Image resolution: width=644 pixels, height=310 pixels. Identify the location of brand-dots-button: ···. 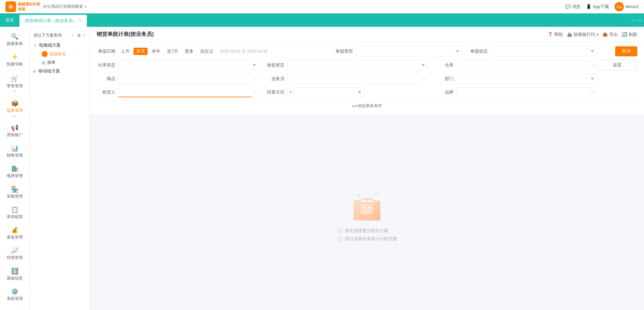
(594, 92).